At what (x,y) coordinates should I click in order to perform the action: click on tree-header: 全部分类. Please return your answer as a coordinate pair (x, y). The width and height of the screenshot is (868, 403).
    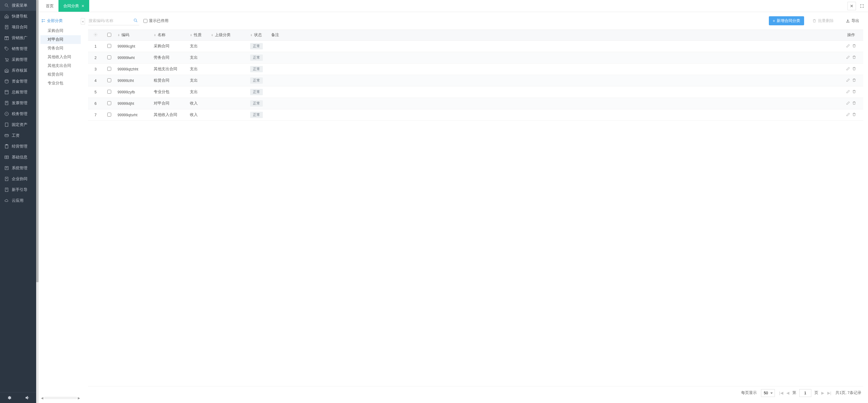
    Looking at the image, I should click on (61, 22).